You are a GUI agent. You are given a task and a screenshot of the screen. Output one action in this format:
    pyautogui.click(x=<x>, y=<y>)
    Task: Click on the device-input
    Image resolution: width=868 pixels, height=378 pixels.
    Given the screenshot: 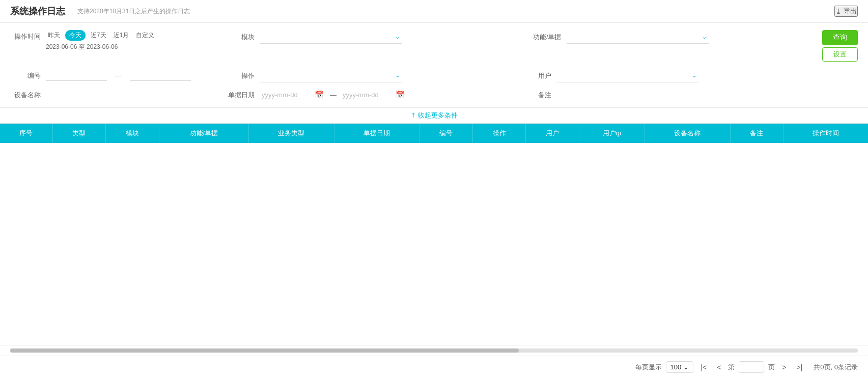 What is the action you would take?
    pyautogui.click(x=112, y=95)
    